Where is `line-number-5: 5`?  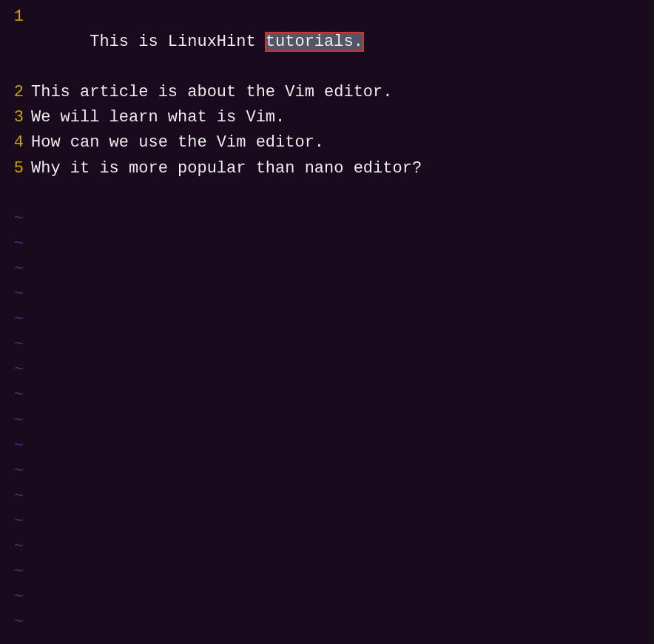
line-number-5: 5 is located at coordinates (16, 169).